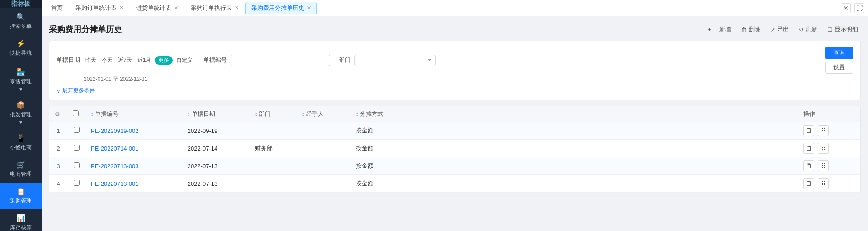 Image resolution: width=868 pixels, height=231 pixels. What do you see at coordinates (57, 8) in the screenshot?
I see `tab-home: 首页` at bounding box center [57, 8].